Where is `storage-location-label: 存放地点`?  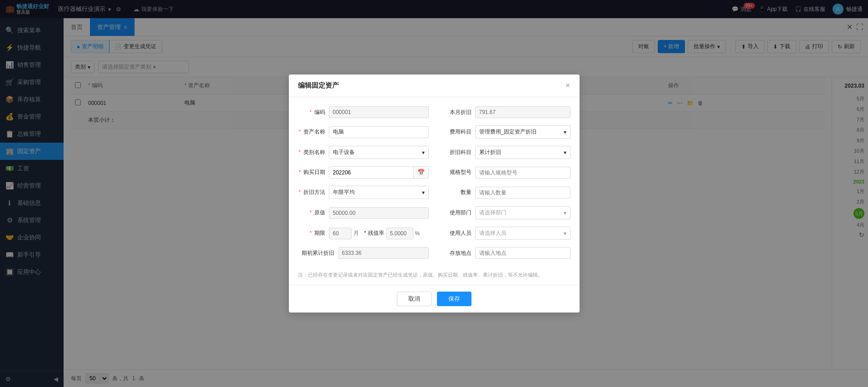
storage-location-label: 存放地点 is located at coordinates (456, 253).